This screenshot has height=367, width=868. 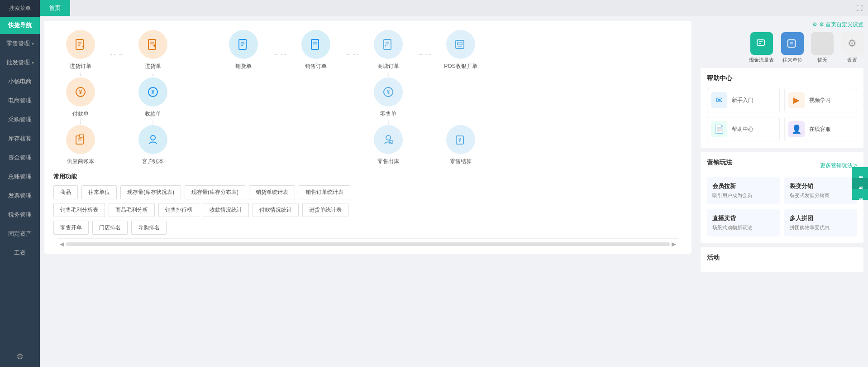 I want to click on func-btn-goods: 商品, so click(x=66, y=192).